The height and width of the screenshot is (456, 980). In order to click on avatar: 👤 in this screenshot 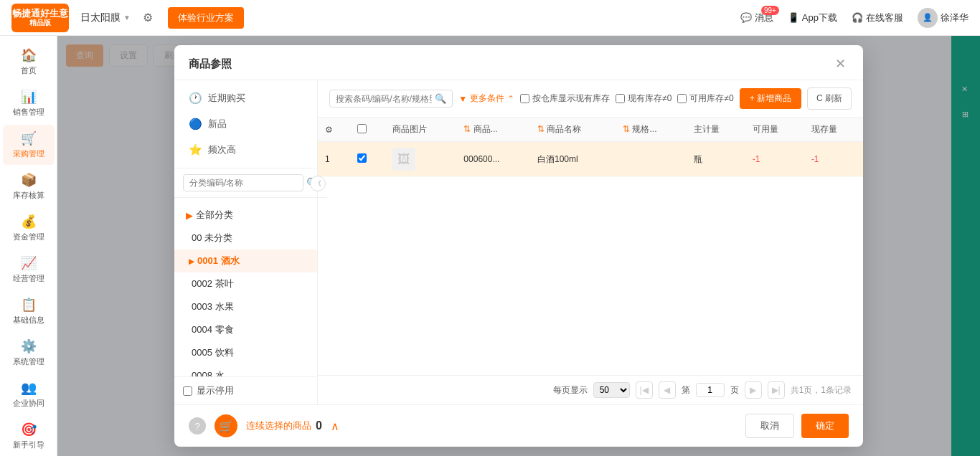, I will do `click(928, 18)`.